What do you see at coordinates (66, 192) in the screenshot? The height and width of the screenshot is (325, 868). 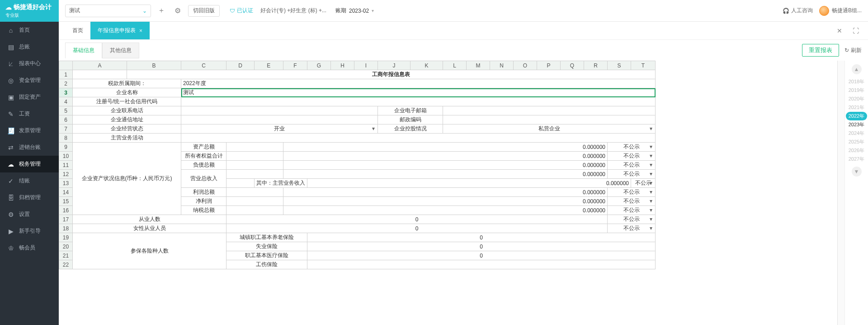 I see `row-header: 14` at bounding box center [66, 192].